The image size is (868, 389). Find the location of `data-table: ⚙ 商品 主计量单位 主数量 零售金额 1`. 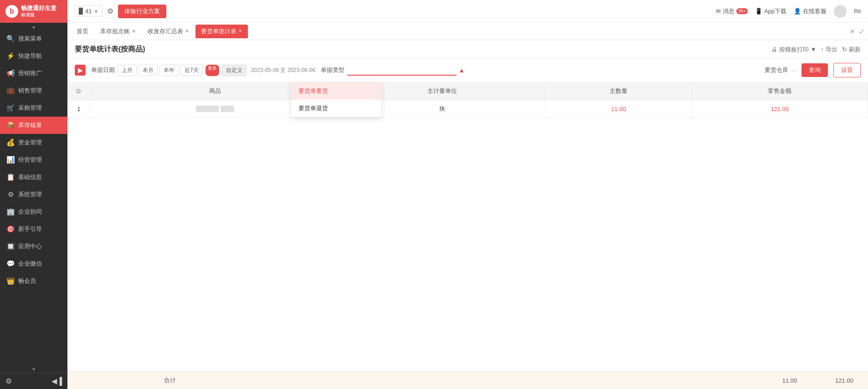

data-table: ⚙ 商品 主计量单位 主数量 零售金额 1 is located at coordinates (467, 100).